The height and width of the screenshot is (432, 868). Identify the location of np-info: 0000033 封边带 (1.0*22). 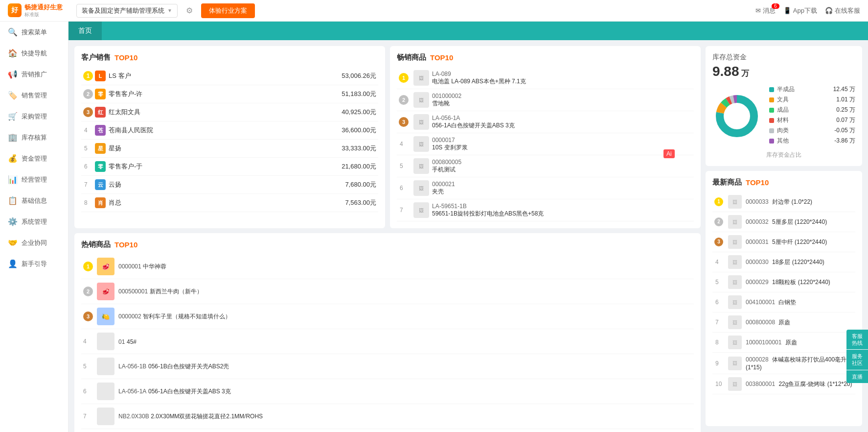
(799, 202).